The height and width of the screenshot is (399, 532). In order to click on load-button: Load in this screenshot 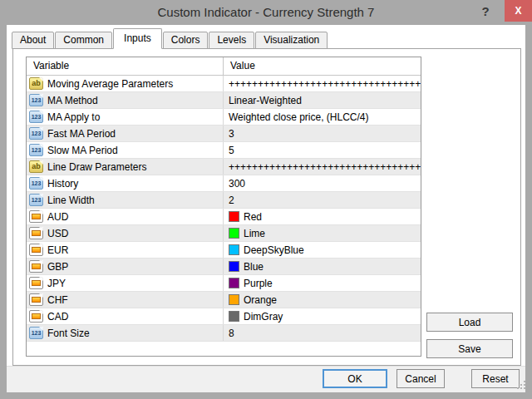, I will do `click(470, 323)`.